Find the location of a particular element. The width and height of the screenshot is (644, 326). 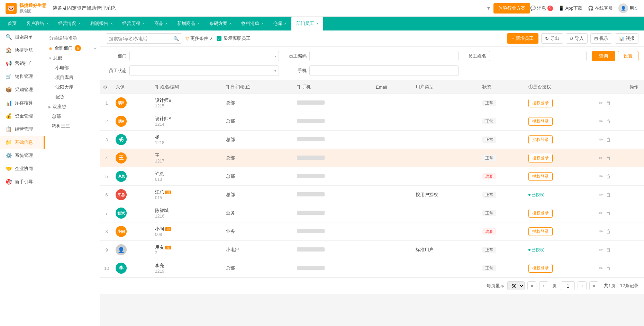

tree-node-xishuwang: 稀树王三 is located at coordinates (73, 126).